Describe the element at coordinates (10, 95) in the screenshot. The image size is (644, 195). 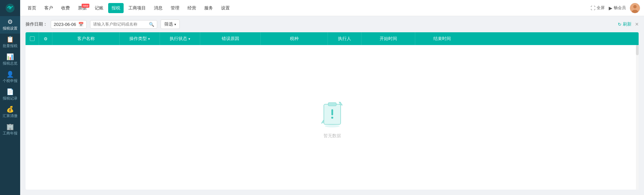
I see `sidebar-item-baoshuijilu: 📄 报税记录` at that location.